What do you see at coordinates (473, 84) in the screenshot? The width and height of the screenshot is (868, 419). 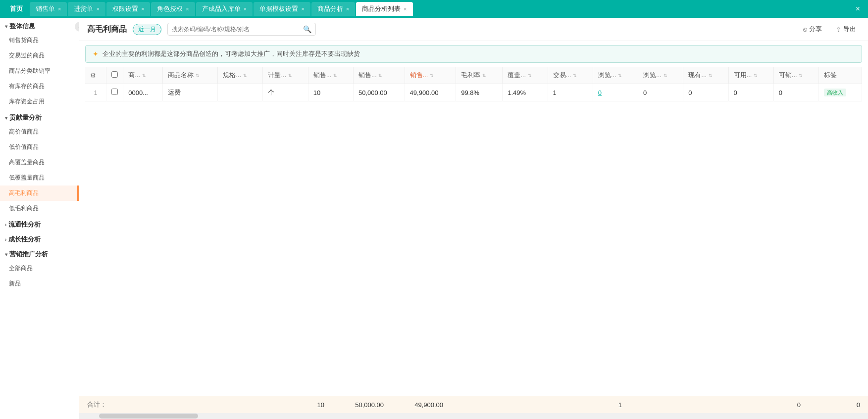 I see `data-table: ⚙ 商... ⇅ 商品名称 ⇅ 规格... ⇅ 计量... ⇅ 销售... ⇅ …` at bounding box center [473, 84].